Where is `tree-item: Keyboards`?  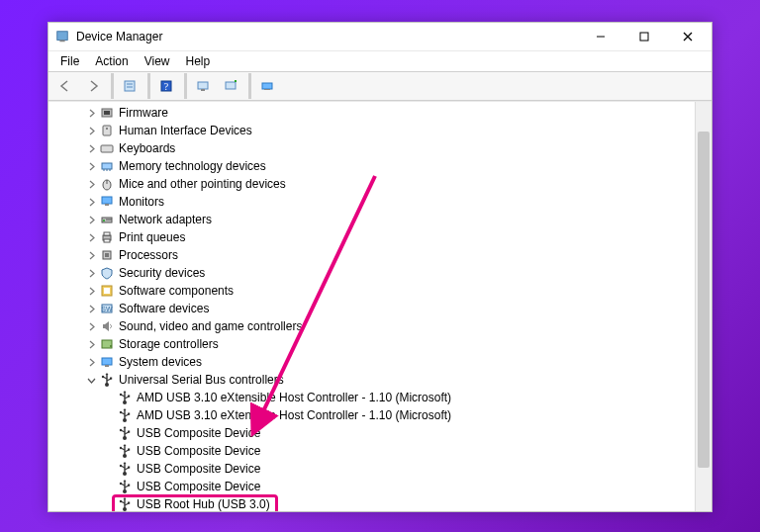
tree-item: Keyboards is located at coordinates (372, 148).